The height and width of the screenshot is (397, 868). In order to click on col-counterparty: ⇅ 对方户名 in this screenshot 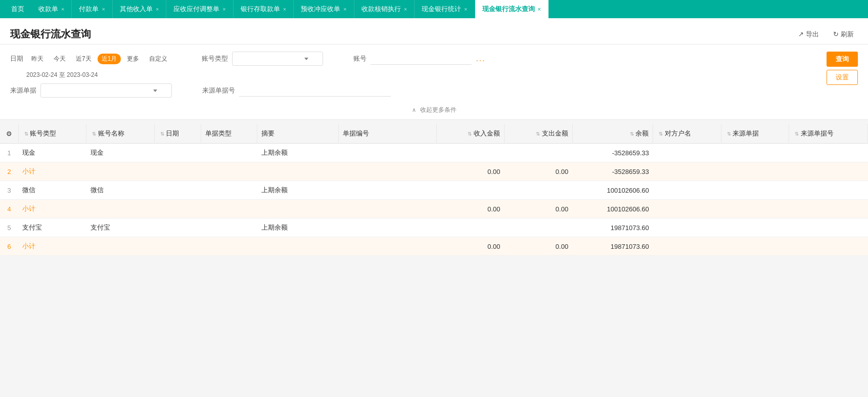, I will do `click(688, 134)`.